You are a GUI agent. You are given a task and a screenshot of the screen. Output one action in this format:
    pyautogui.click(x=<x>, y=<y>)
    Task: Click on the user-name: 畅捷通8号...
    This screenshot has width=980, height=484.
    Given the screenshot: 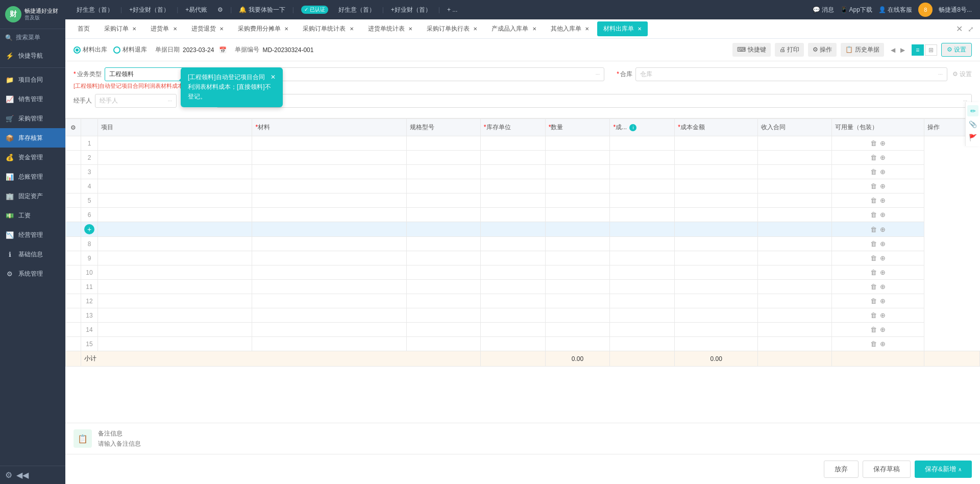 What is the action you would take?
    pyautogui.click(x=955, y=10)
    